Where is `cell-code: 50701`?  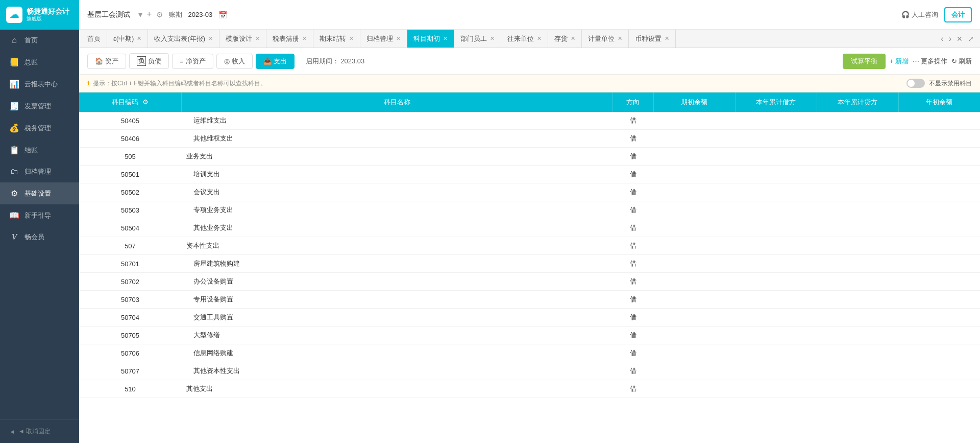
cell-code: 50701 is located at coordinates (130, 264).